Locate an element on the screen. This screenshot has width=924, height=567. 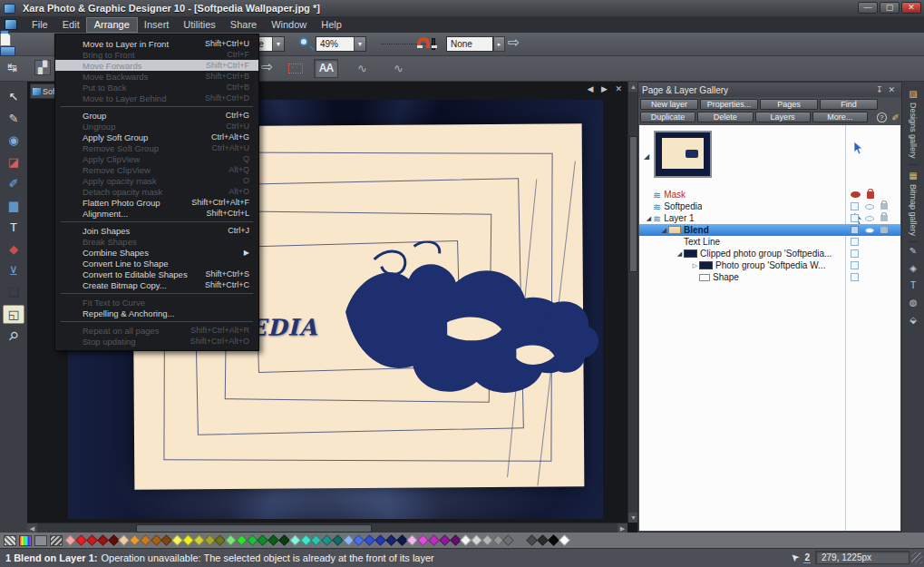
layers-button: Layers is located at coordinates (783, 117).